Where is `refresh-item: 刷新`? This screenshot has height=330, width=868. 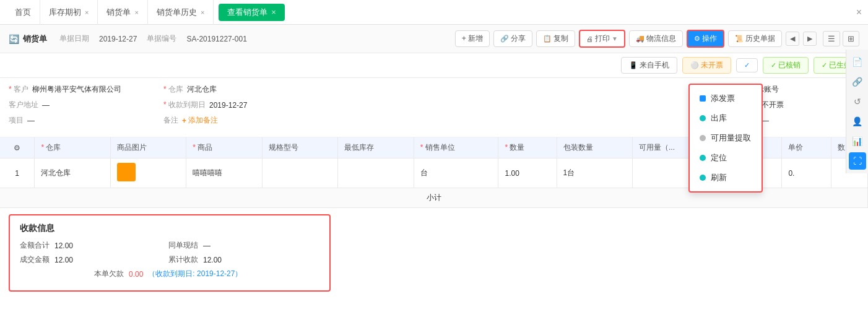 refresh-item: 刷新 is located at coordinates (726, 178).